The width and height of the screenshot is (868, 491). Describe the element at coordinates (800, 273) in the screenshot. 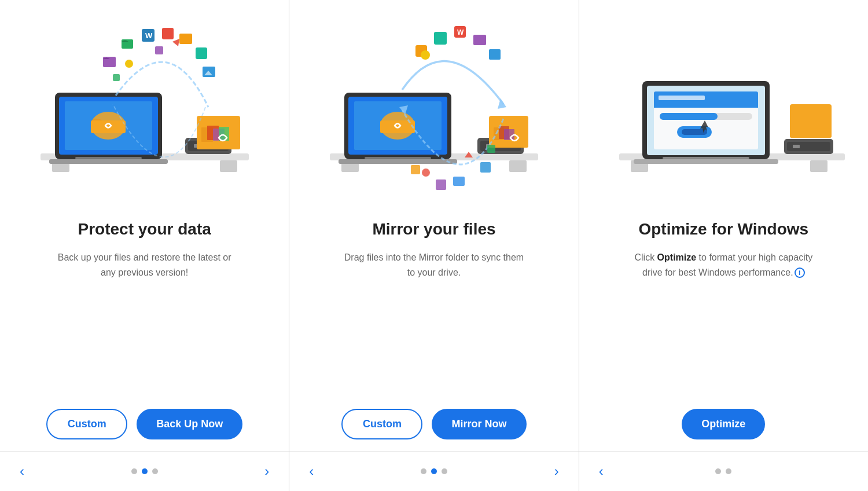

I see `info-icon: i` at that location.